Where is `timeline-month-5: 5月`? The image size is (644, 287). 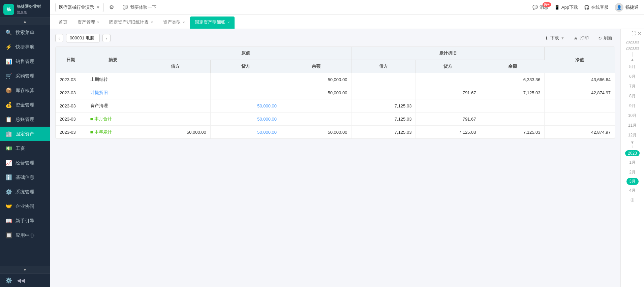 timeline-month-5: 5月 is located at coordinates (632, 67).